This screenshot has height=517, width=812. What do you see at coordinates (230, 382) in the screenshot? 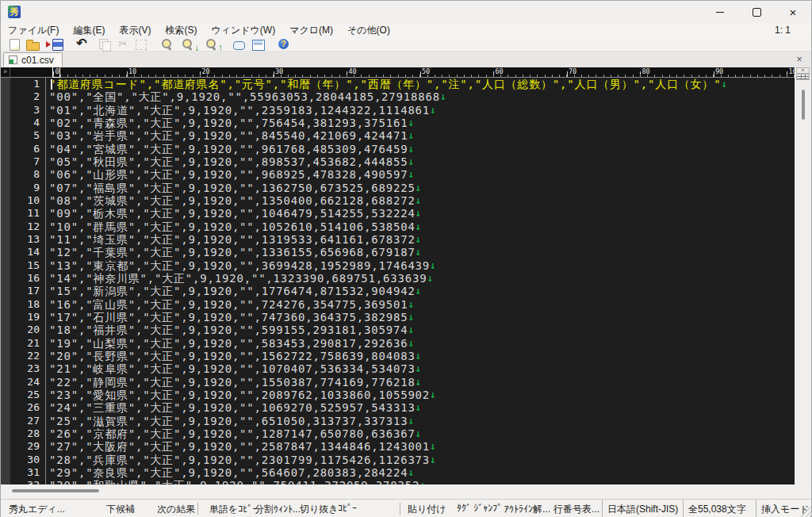
I see `line-text: "22","静岡県","大正",9,1920,"",1550387,774169…` at bounding box center [230, 382].